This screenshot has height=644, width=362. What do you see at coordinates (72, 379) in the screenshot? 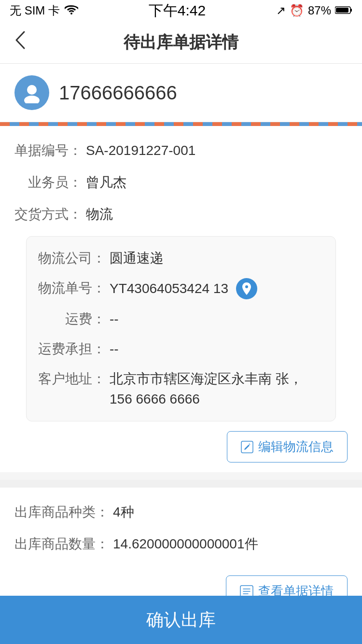
I see `address-label: 客户地址：` at bounding box center [72, 379].